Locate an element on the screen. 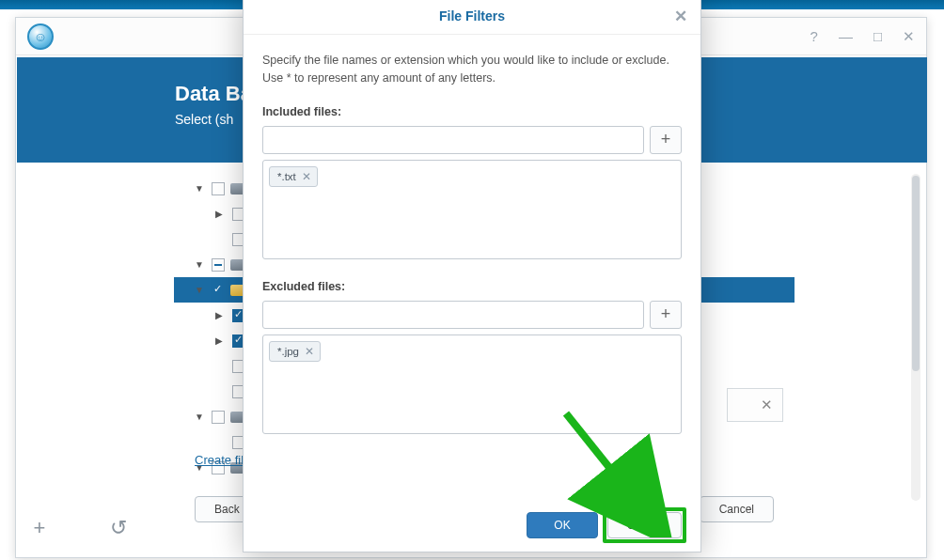 The image size is (944, 560). add-button: + is located at coordinates (39, 528).